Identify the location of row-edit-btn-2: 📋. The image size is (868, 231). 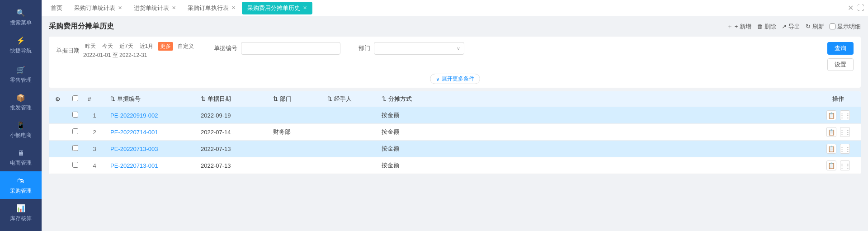
(831, 149).